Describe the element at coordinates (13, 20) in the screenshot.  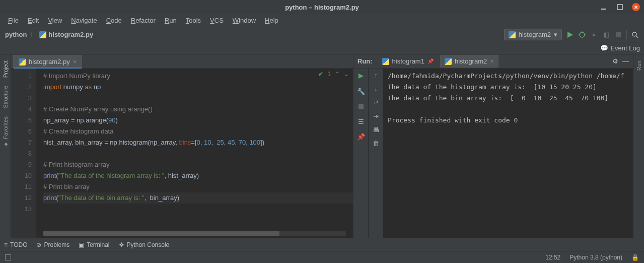
I see `menu-file: File` at that location.